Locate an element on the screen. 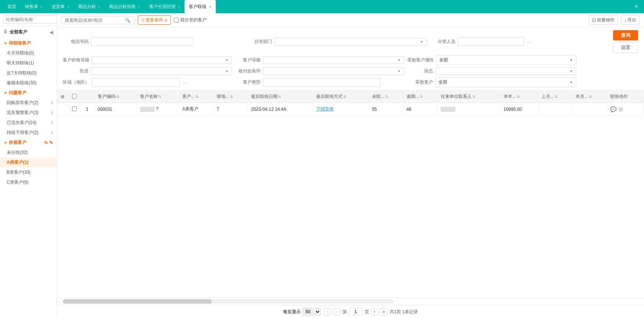  sidebar-item-today: 今天待联络(0) is located at coordinates (28, 53).